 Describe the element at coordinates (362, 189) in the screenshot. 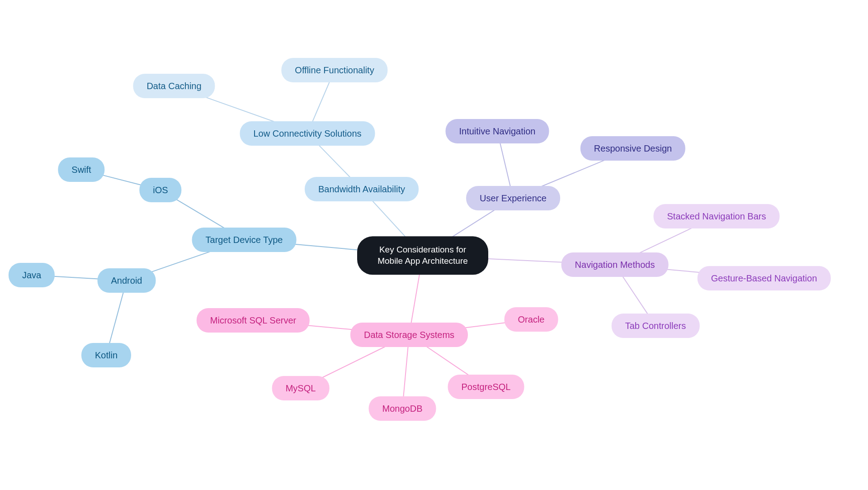

I see `bandwidth-availability: Bandwidth Availability` at that location.